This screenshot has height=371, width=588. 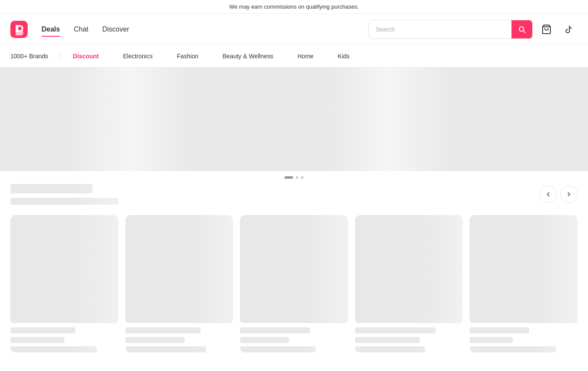 What do you see at coordinates (569, 194) in the screenshot?
I see `chevron-right-icon` at bounding box center [569, 194].